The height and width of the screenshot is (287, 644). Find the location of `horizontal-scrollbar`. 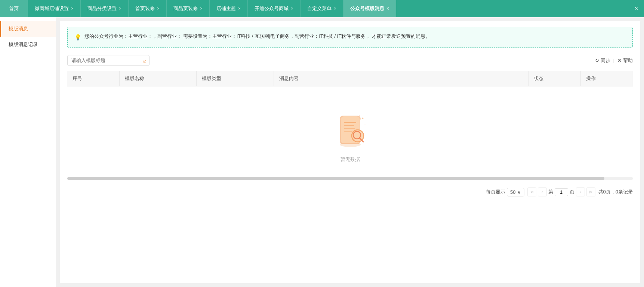

horizontal-scrollbar is located at coordinates (350, 178).